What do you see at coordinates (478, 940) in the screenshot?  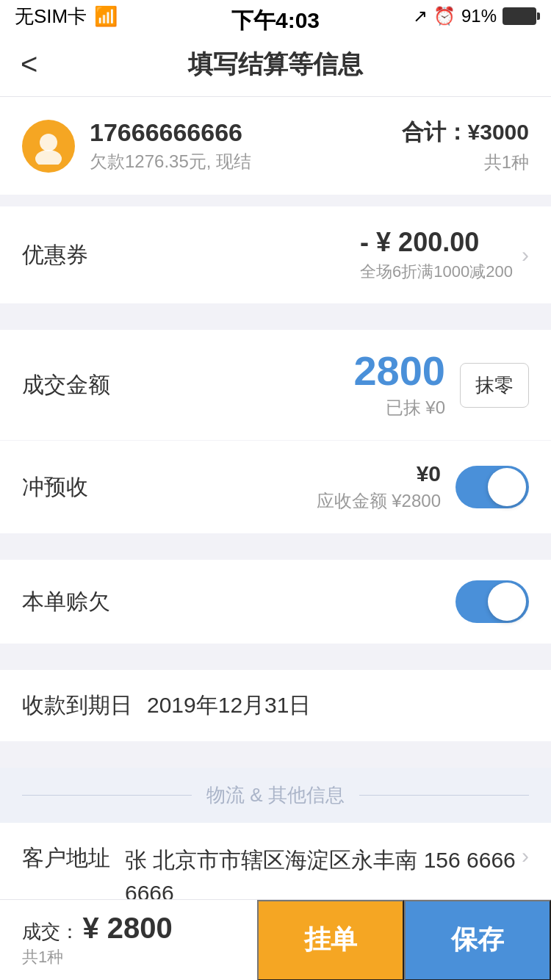 I see `save-button: 保存` at bounding box center [478, 940].